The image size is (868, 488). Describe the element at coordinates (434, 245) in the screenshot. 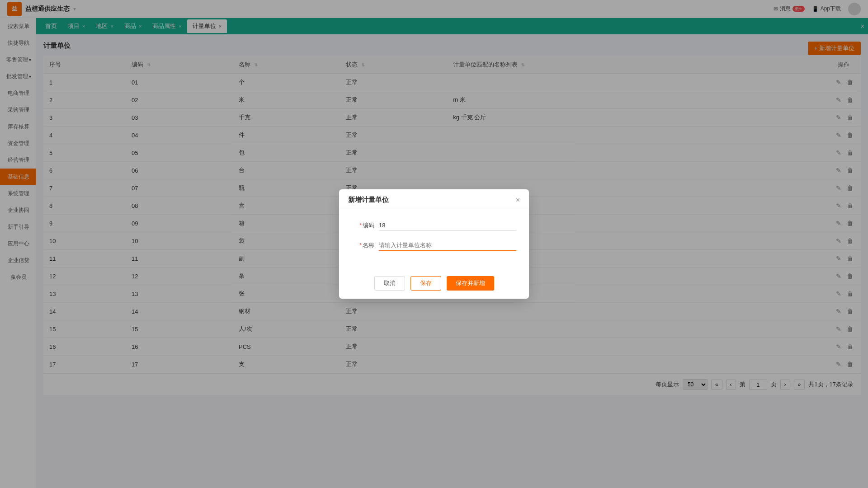

I see `name-field-row: *名称` at that location.